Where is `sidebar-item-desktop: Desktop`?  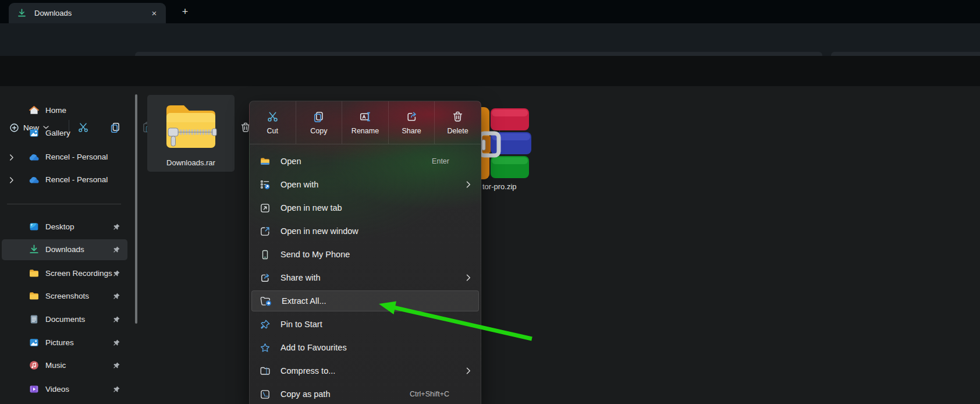
sidebar-item-desktop: Desktop is located at coordinates (65, 227).